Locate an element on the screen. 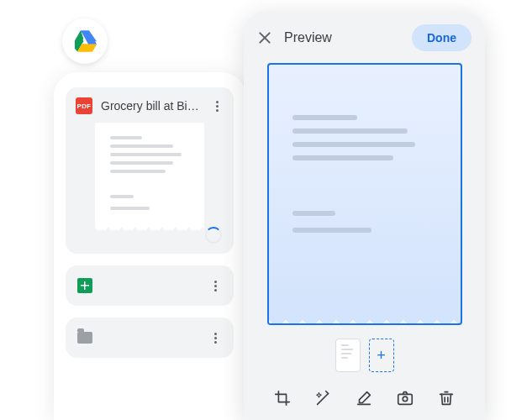  google-drive-icon is located at coordinates (85, 41).